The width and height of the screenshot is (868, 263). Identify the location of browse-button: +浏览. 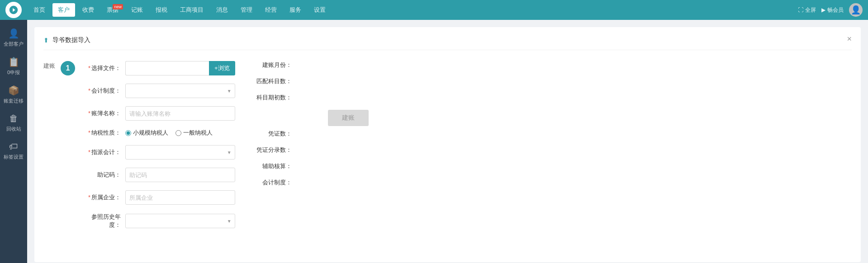
(222, 68).